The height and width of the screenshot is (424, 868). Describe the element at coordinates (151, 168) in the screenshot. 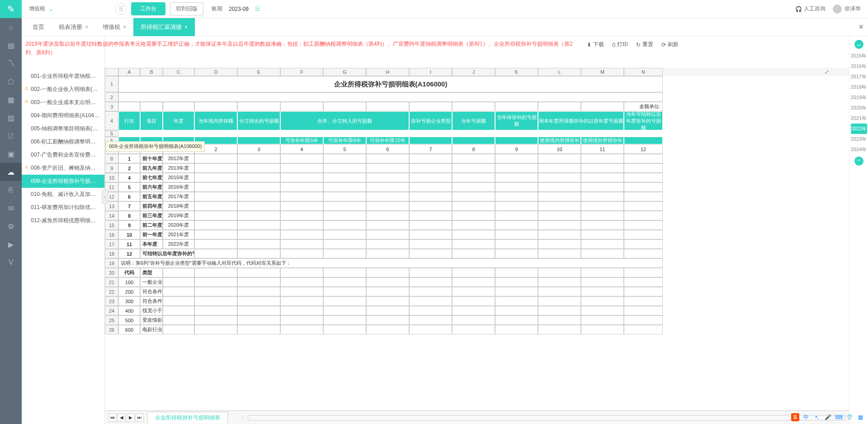

I see `cell: 前九年度` at that location.